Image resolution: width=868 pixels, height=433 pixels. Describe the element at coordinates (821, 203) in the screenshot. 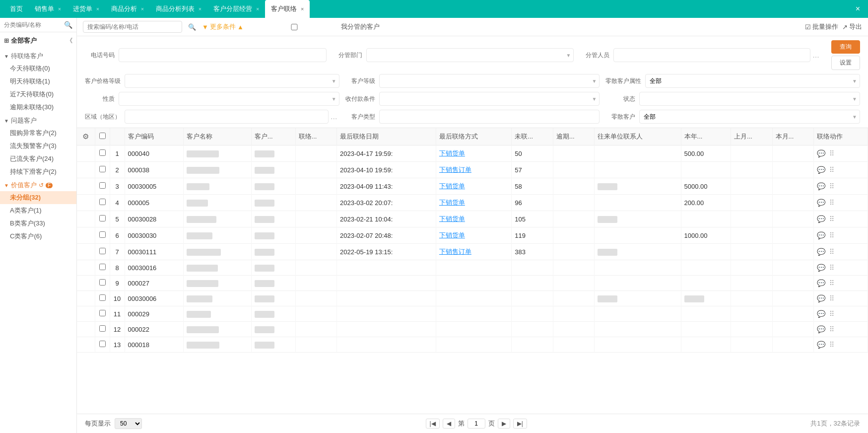

I see `action-chat-icon-3: 💬` at that location.